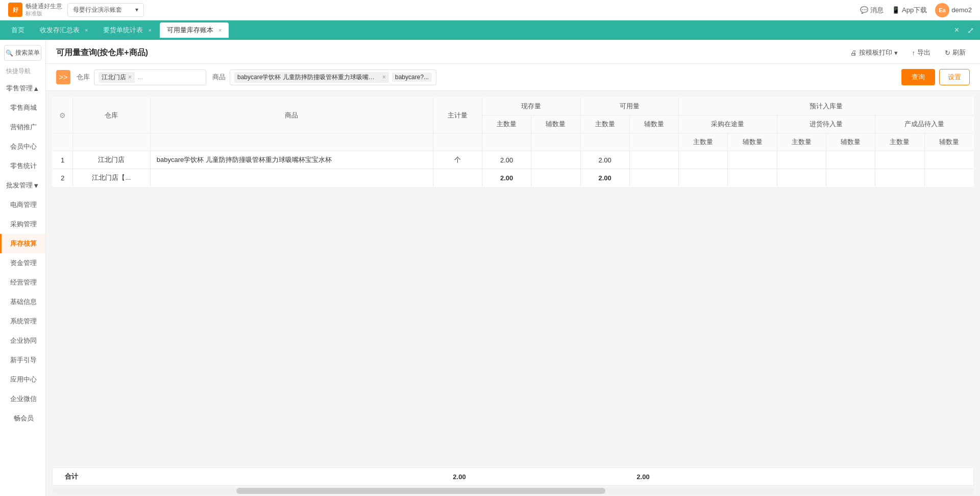  Describe the element at coordinates (15, 10) in the screenshot. I see `logo-icon: 好` at that location.